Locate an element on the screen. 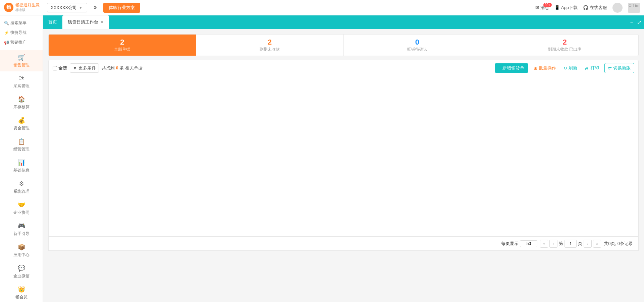 The image size is (644, 302). top-header: 畅 畅捷通好生意 标准版 XXXXXX公司 ▼ ⚙ 体验行业方案 ✉ 消息 99… is located at coordinates (322, 8).